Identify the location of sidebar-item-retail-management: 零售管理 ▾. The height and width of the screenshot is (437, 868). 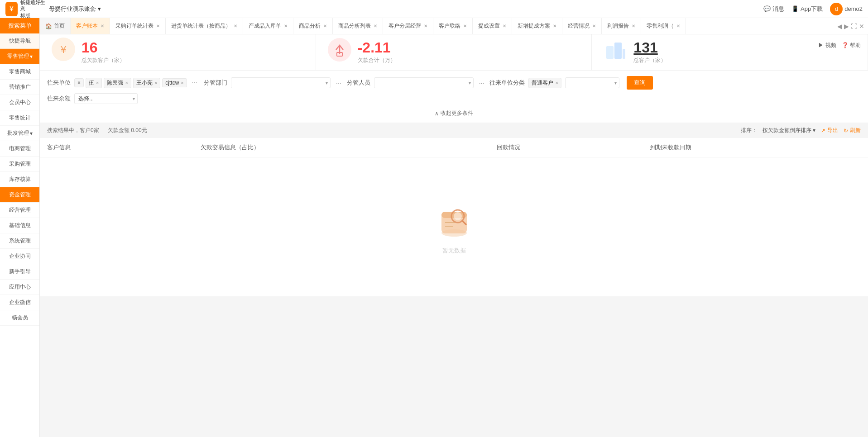
(20, 57).